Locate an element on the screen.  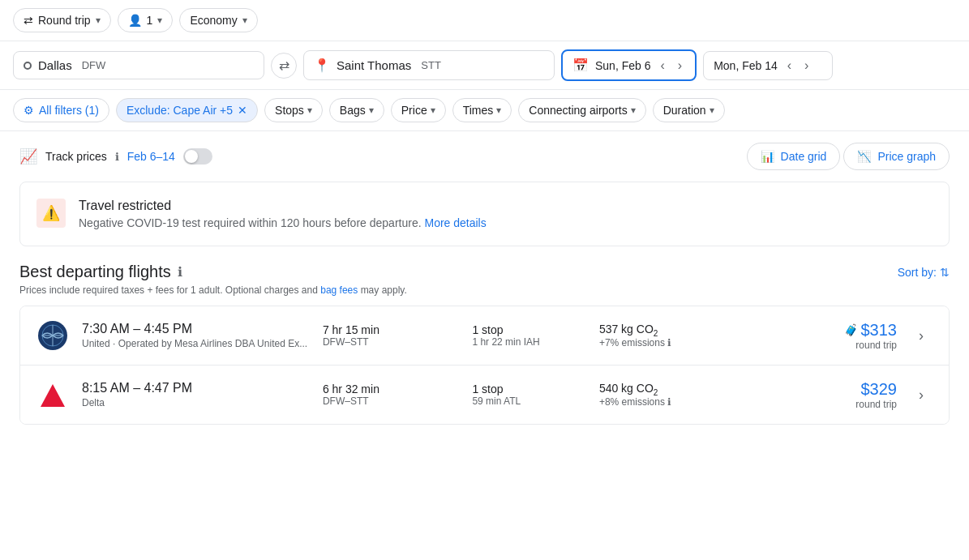
destination-city: Saint Thomas is located at coordinates (374, 65).